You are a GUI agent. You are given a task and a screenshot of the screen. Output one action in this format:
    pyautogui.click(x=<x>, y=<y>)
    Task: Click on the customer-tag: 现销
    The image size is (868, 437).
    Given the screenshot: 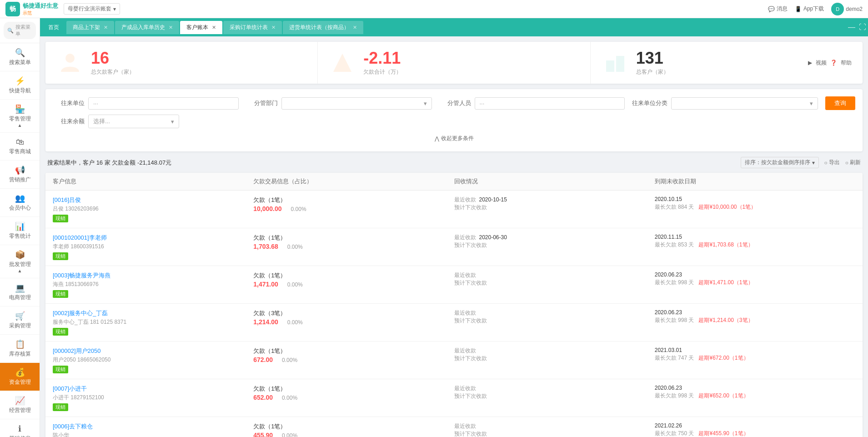 What is the action you would take?
    pyautogui.click(x=60, y=369)
    